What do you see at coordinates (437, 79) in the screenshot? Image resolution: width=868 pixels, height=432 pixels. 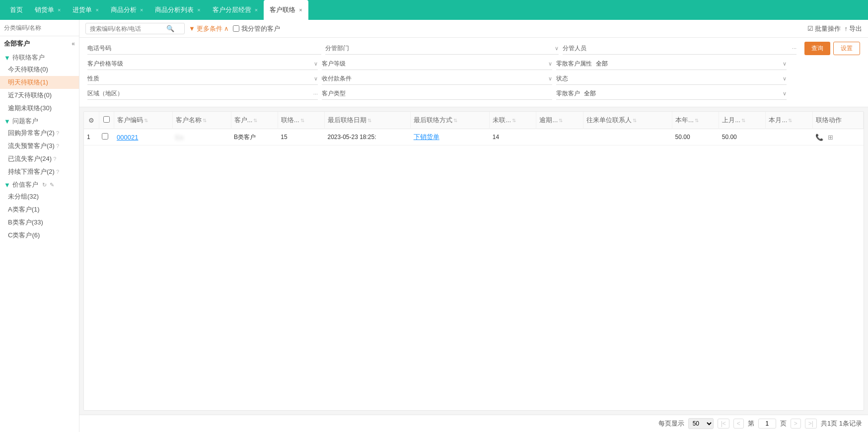 I see `filter-cell-payment-terms: 收付款条件 ∨` at bounding box center [437, 79].